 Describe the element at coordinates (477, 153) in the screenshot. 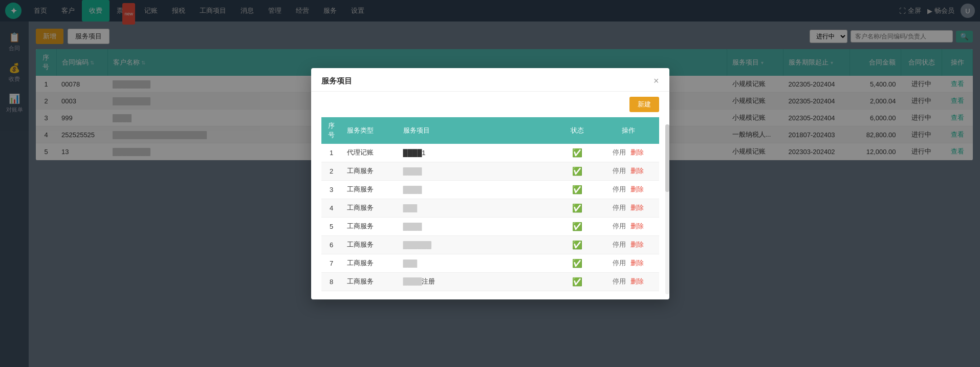

I see `modal-cell-item: ████1` at that location.